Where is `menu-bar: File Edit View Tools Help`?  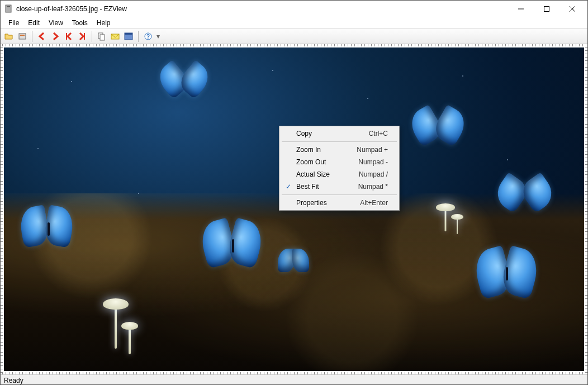 menu-bar: File Edit View Tools Help is located at coordinates (294, 23).